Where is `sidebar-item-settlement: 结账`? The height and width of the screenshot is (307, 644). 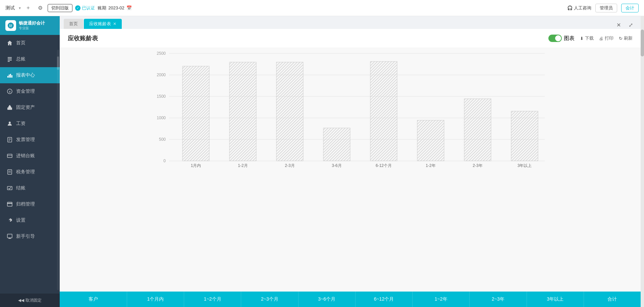
sidebar-item-settlement: 结账 is located at coordinates (30, 188).